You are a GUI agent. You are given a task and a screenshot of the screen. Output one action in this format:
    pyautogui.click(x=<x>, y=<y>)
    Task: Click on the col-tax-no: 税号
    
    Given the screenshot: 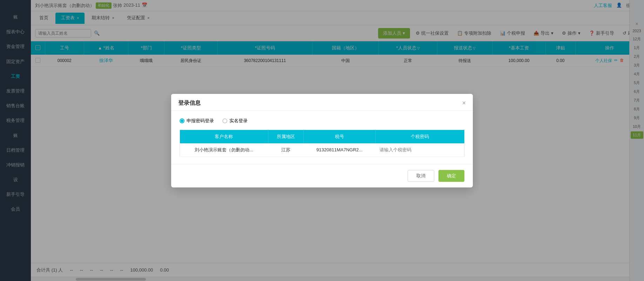 What is the action you would take?
    pyautogui.click(x=340, y=137)
    